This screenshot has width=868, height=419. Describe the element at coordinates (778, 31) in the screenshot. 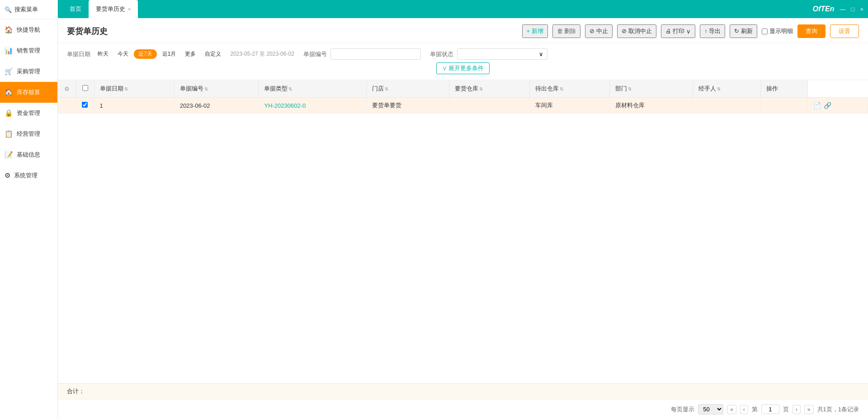

I see `display-detail-toggle: 显示明细` at that location.